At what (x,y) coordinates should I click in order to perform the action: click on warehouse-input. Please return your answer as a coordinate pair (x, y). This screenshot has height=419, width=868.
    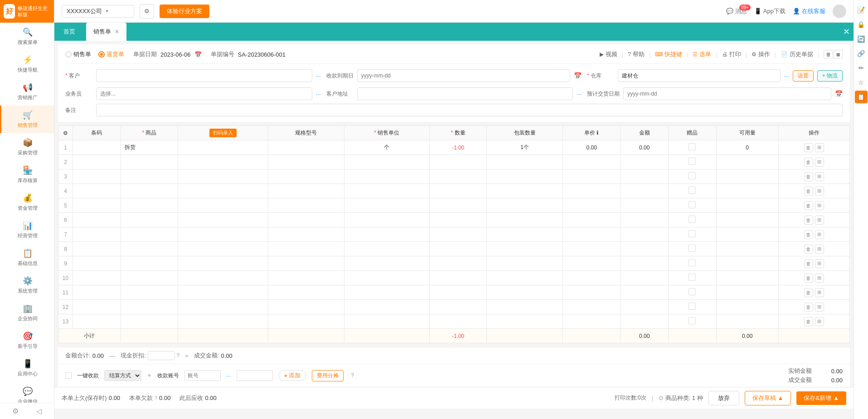
    Looking at the image, I should click on (699, 76).